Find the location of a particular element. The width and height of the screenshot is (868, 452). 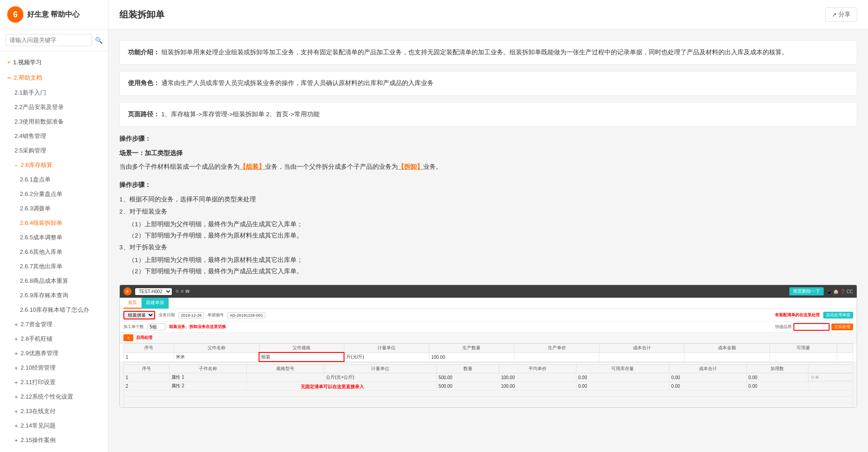

sidebar-item-label: 2.3使用前数据准备 is located at coordinates (39, 122).